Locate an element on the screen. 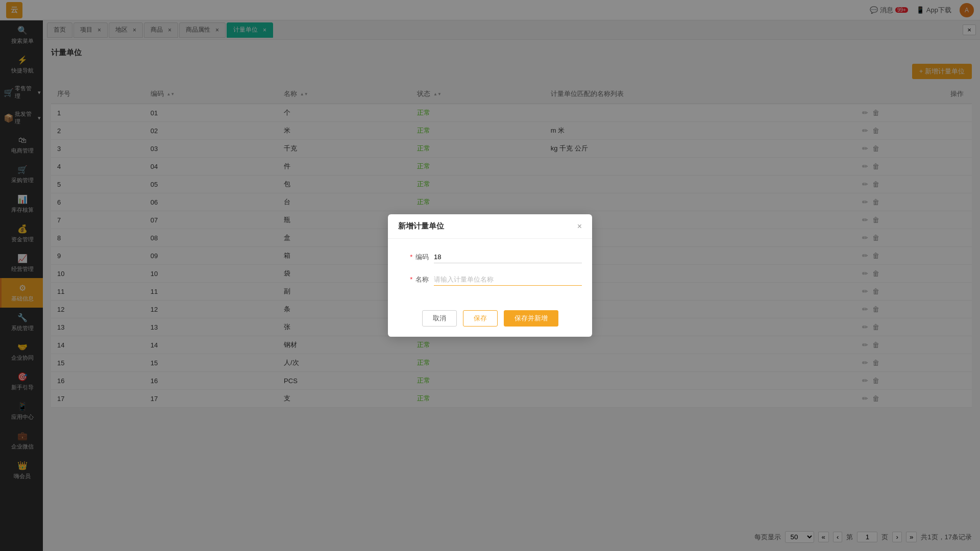  name-input is located at coordinates (508, 280).